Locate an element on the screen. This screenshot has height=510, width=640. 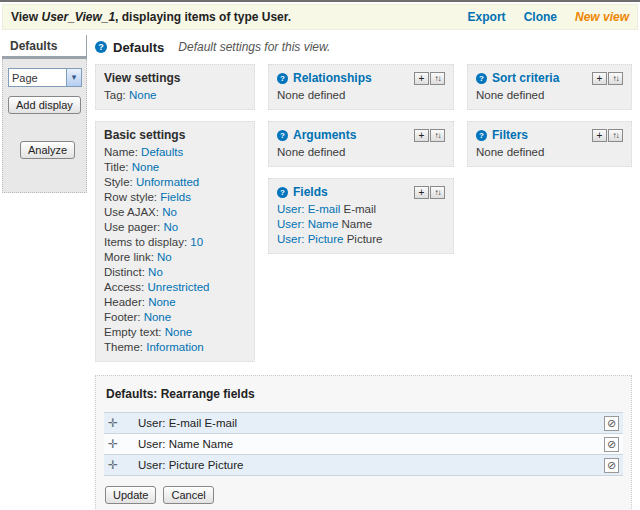
display-type-select-value: Page is located at coordinates (25, 78).